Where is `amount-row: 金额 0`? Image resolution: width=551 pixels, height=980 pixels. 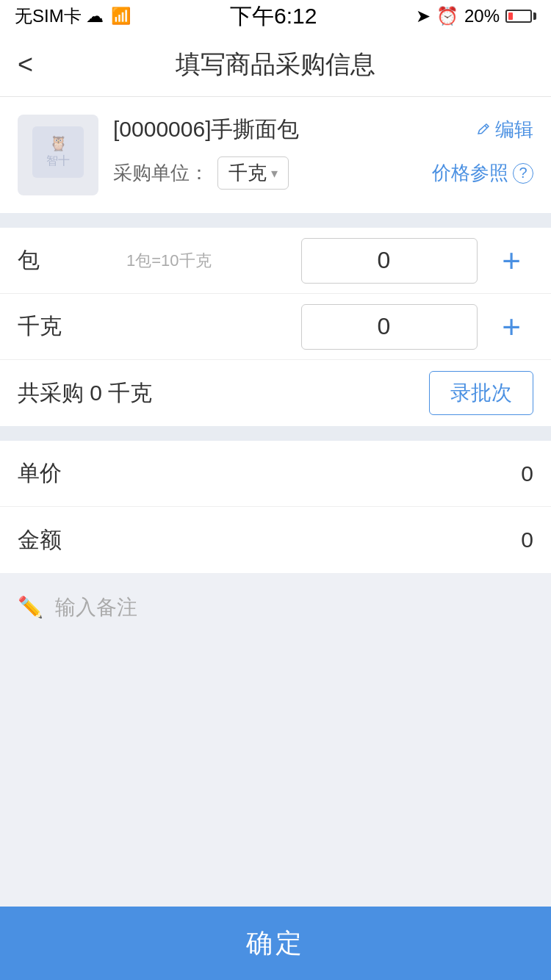
amount-row: 金额 0 is located at coordinates (276, 540).